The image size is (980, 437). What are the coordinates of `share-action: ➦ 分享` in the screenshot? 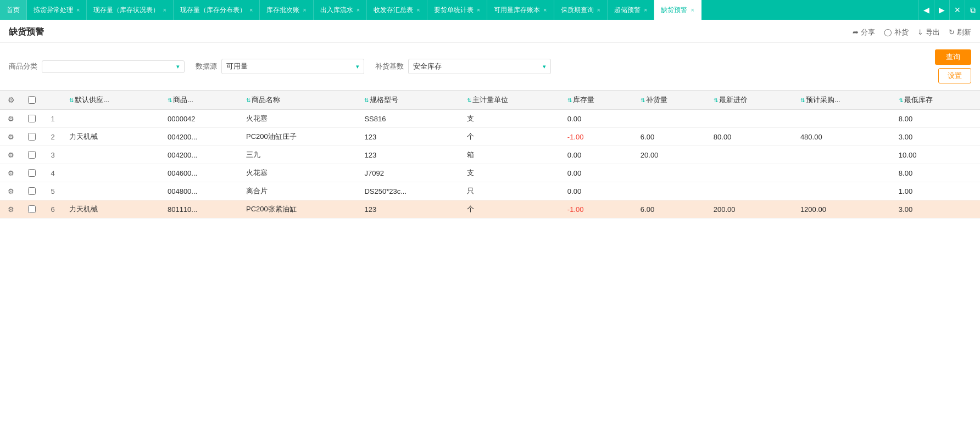 It's located at (864, 32).